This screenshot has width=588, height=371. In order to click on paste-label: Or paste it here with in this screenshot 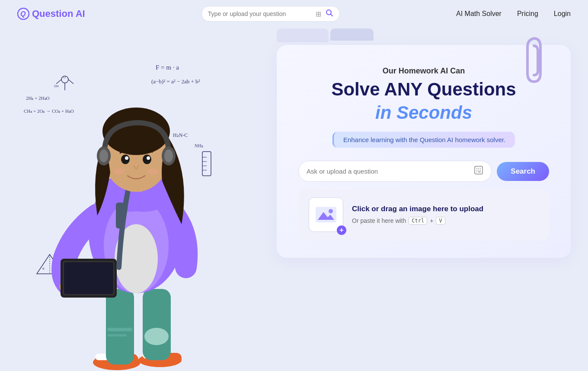, I will do `click(379, 221)`.